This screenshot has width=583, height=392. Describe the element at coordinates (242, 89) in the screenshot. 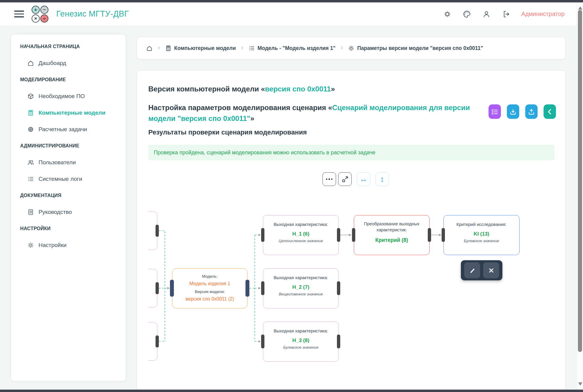

I see `version-title: Версия компьютерной модели «версия спо 0…` at that location.